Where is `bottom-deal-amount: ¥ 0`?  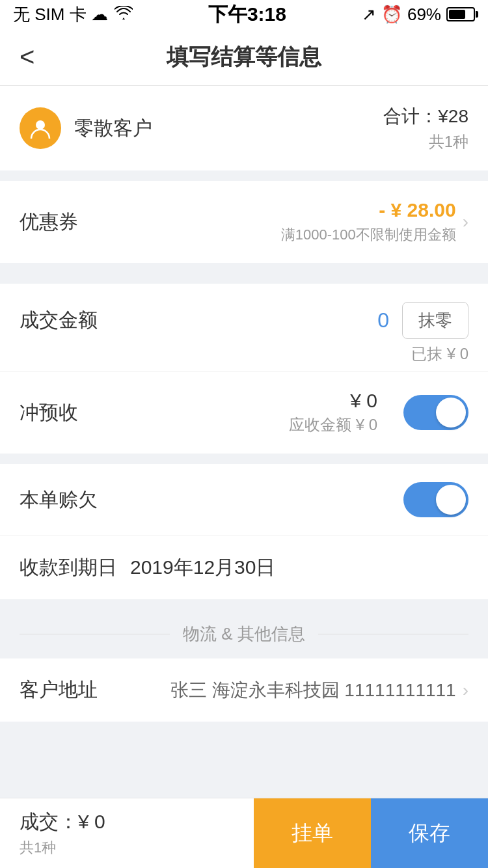 bottom-deal-amount: ¥ 0 is located at coordinates (92, 821).